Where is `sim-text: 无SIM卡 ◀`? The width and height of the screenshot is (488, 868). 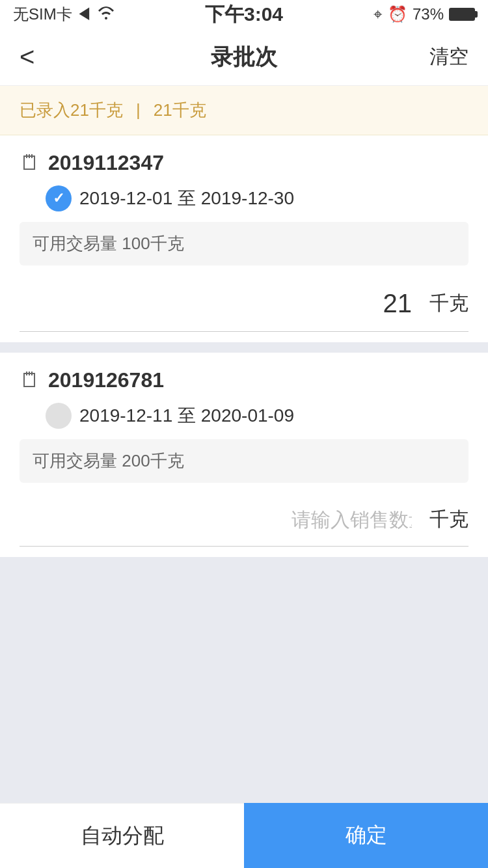 sim-text: 无SIM卡 ◀ is located at coordinates (52, 14).